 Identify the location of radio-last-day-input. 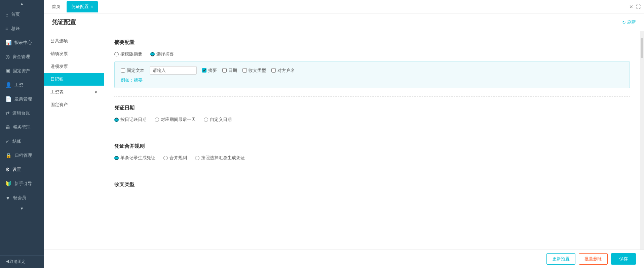
(157, 120).